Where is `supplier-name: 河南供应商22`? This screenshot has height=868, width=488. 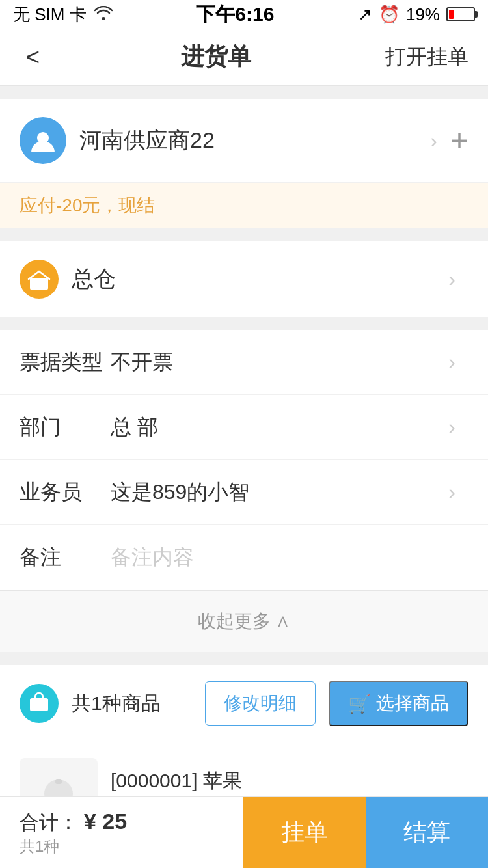 supplier-name: 河南供应商22 is located at coordinates (255, 141).